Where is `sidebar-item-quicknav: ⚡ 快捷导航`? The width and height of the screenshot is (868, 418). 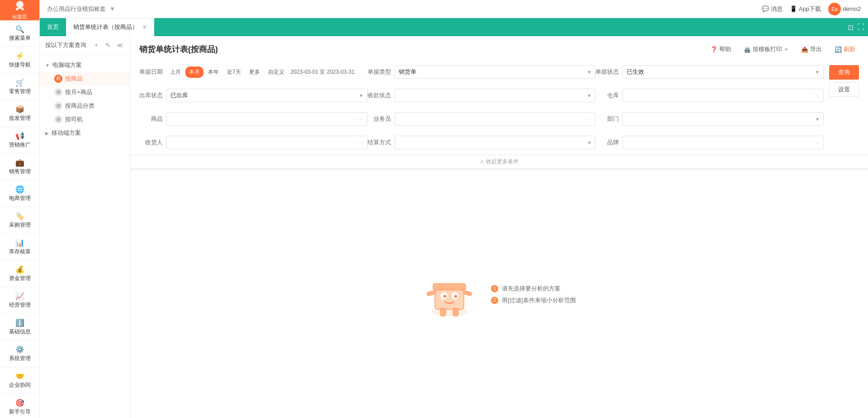
sidebar-item-quicknav: ⚡ 快捷导航 is located at coordinates (20, 61).